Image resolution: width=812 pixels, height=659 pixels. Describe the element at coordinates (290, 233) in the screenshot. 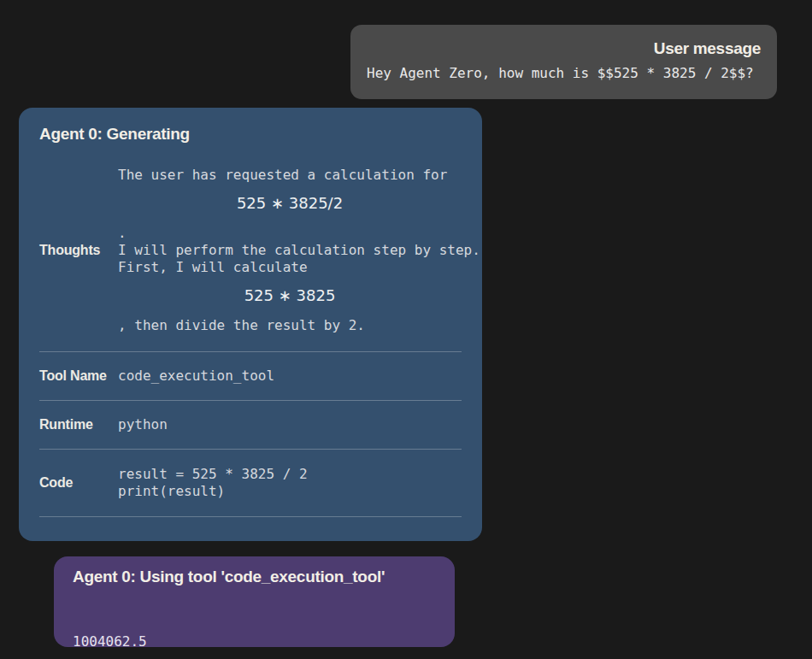

I see `thoughts-text-line: .` at that location.